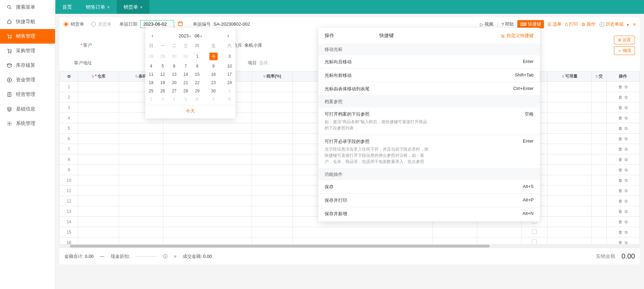  Describe the element at coordinates (163, 91) in the screenshot. I see `calendar-day: 26` at that location.